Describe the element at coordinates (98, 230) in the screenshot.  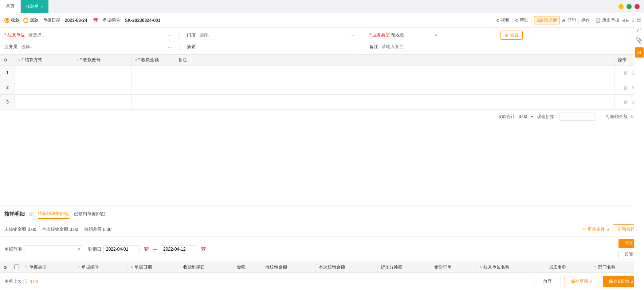
I see `diff-stat: 核销差额 0.00` at that location.